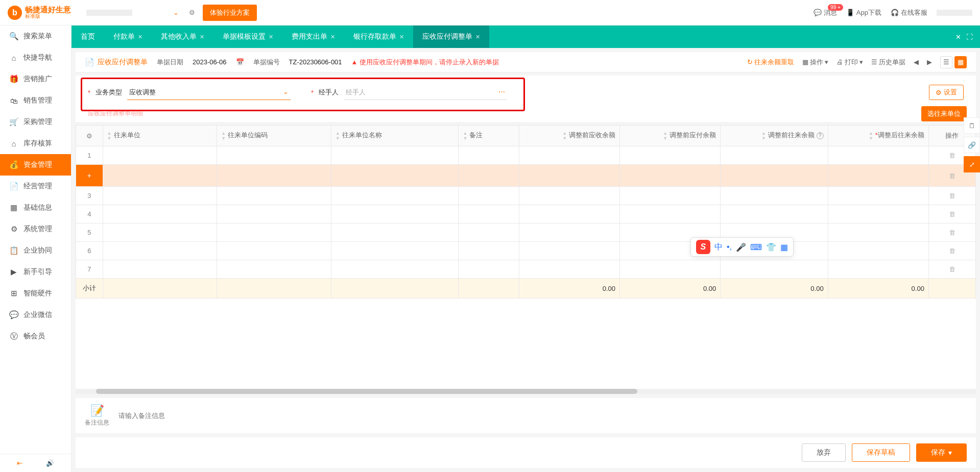 The height and width of the screenshot is (472, 980). Describe the element at coordinates (240, 62) in the screenshot. I see `calendar-icon: 📅` at that location.